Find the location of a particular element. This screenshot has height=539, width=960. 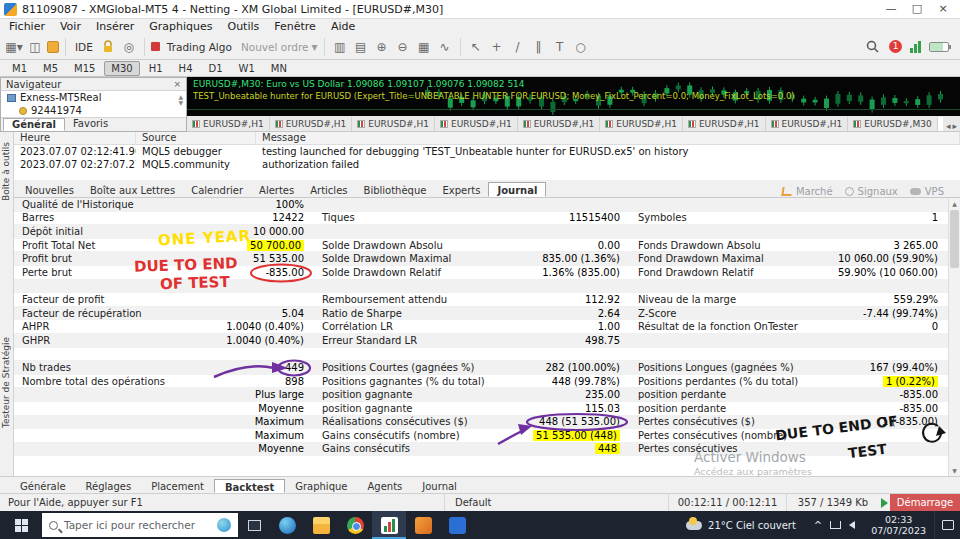

tester-tab: Journal is located at coordinates (440, 486).